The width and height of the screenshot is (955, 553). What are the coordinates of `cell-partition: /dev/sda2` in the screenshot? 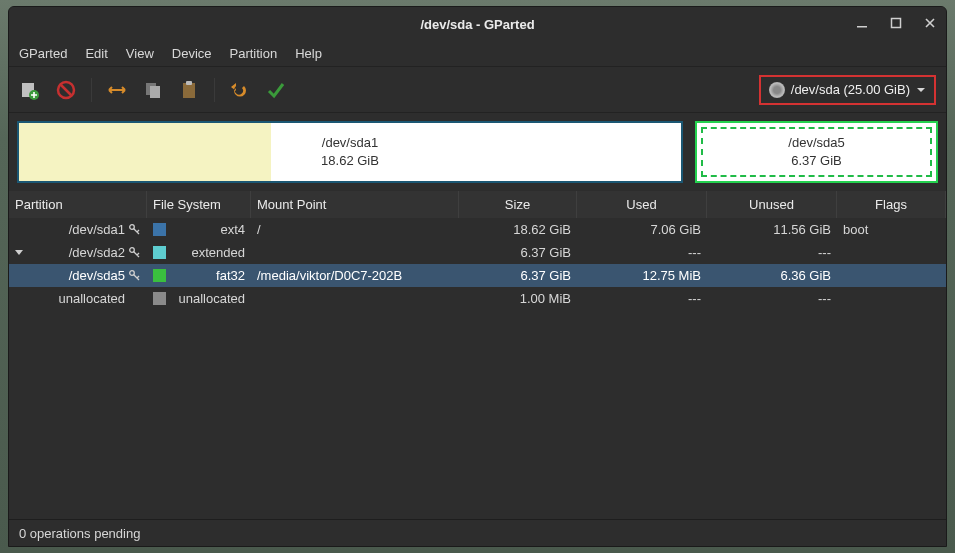 It's located at (78, 252).